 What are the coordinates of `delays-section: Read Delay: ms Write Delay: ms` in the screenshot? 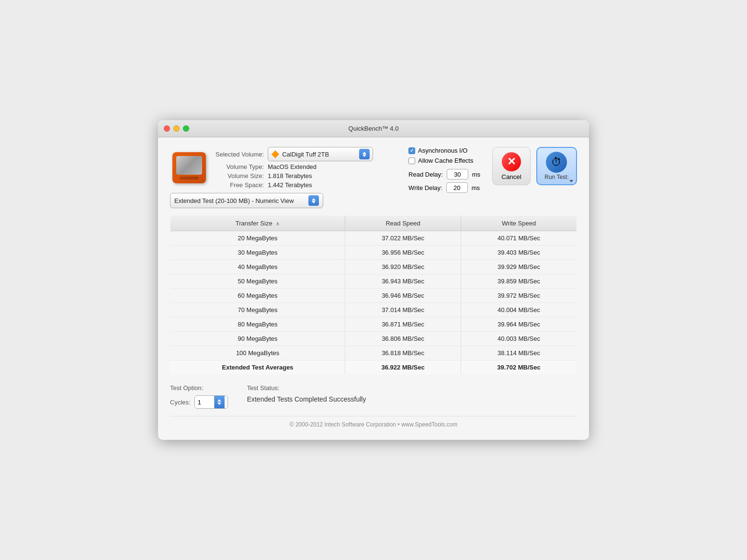 It's located at (444, 181).